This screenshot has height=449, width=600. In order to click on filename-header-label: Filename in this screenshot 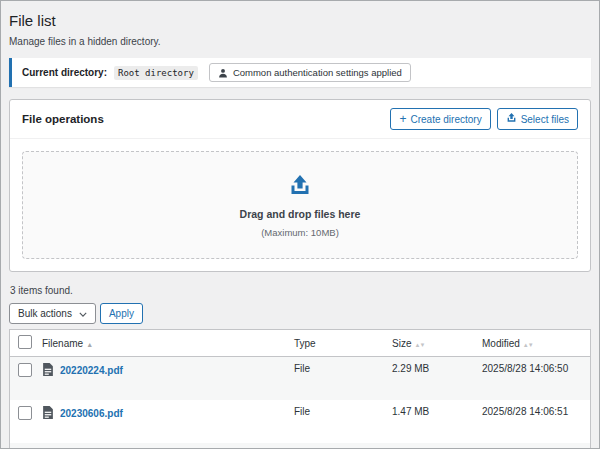, I will do `click(62, 344)`.